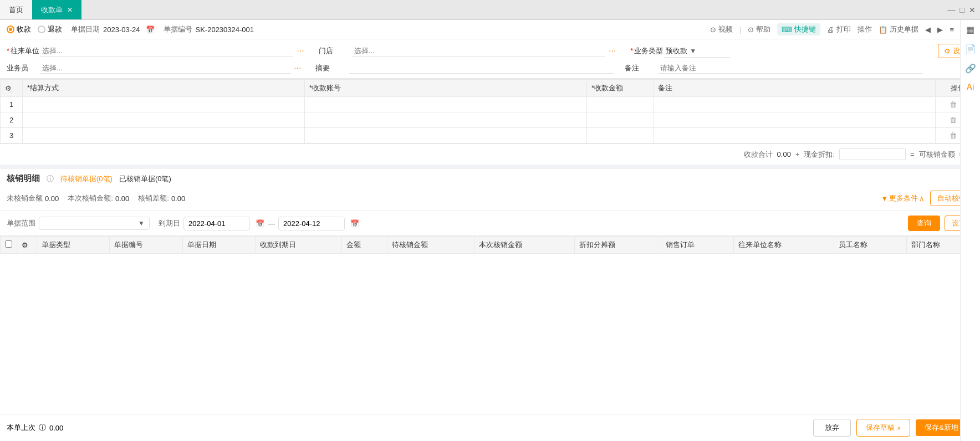 Image resolution: width=980 pixels, height=441 pixels. What do you see at coordinates (501, 245) in the screenshot?
I see `col-current-verify-label: 本次核销金额` at bounding box center [501, 245].